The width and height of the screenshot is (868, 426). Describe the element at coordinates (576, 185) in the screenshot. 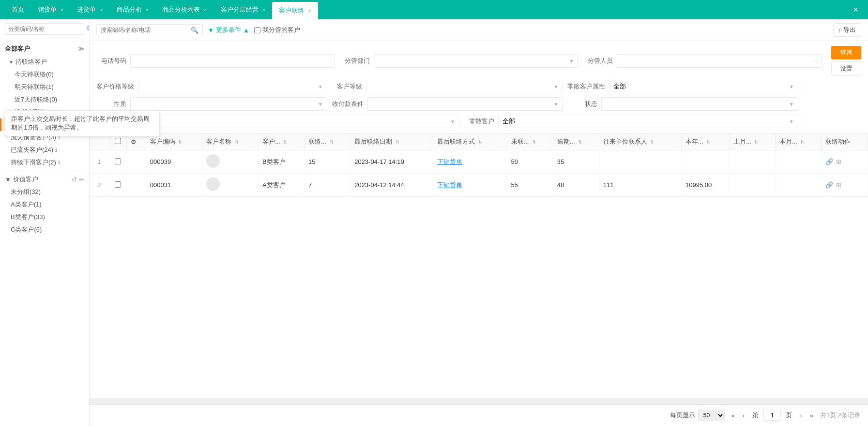

I see `cell-overdue: 48` at that location.